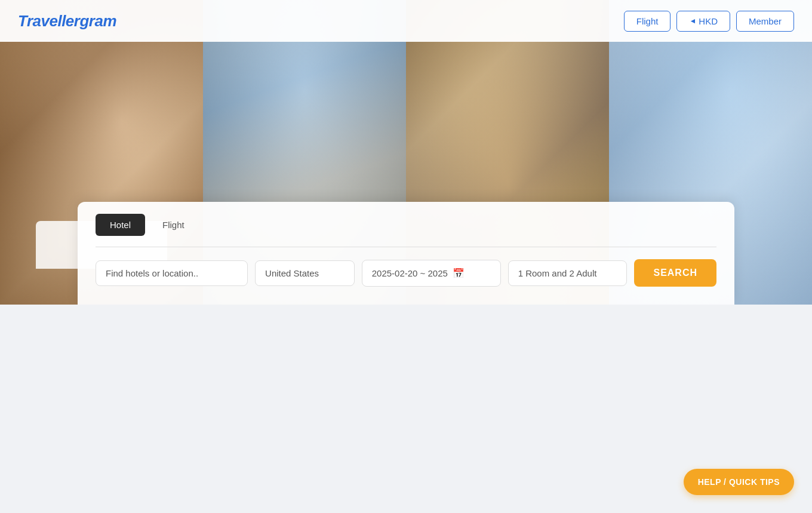  I want to click on header: Travellergram Flight ◄ HKD Member, so click(406, 21).